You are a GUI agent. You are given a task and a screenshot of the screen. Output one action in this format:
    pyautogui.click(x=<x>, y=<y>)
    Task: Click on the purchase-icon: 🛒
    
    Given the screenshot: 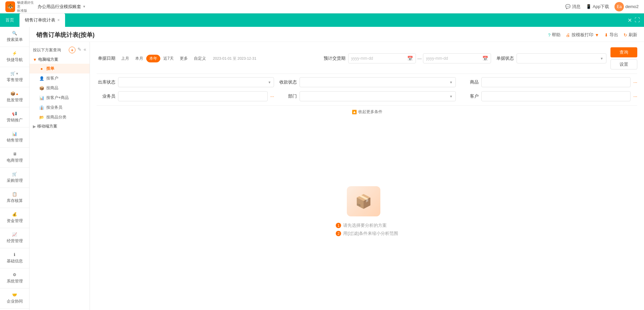 What is the action you would take?
    pyautogui.click(x=15, y=174)
    